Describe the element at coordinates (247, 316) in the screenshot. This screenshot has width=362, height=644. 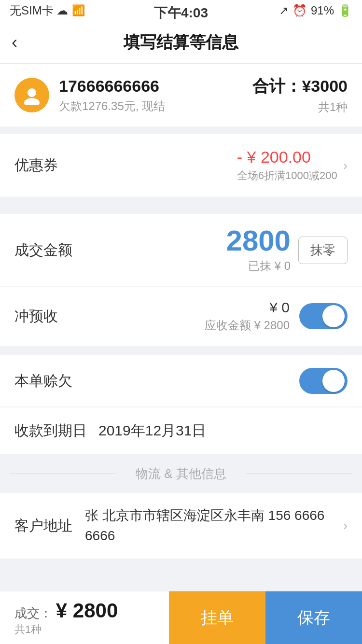
I see `precharge-values: ¥ 0 应收金额 ¥ 2800` at that location.